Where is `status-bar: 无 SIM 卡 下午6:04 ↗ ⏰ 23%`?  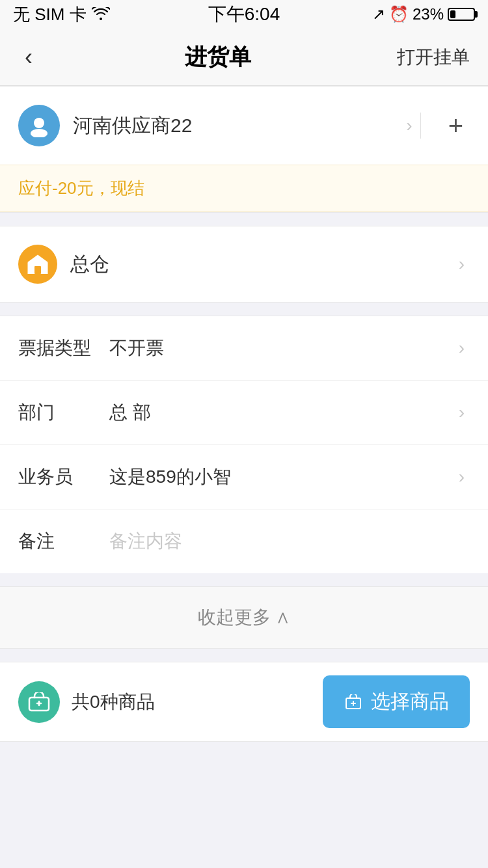 status-bar: 无 SIM 卡 下午6:04 ↗ ⏰ 23% is located at coordinates (244, 14).